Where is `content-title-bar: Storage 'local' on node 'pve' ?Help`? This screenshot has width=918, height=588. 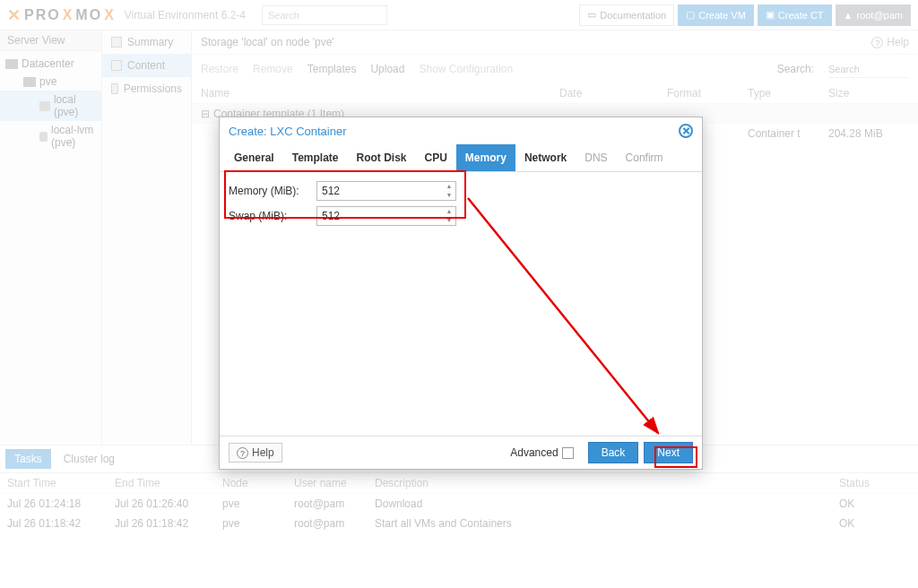 content-title-bar: Storage 'local' on node 'pve' ?Help is located at coordinates (555, 43).